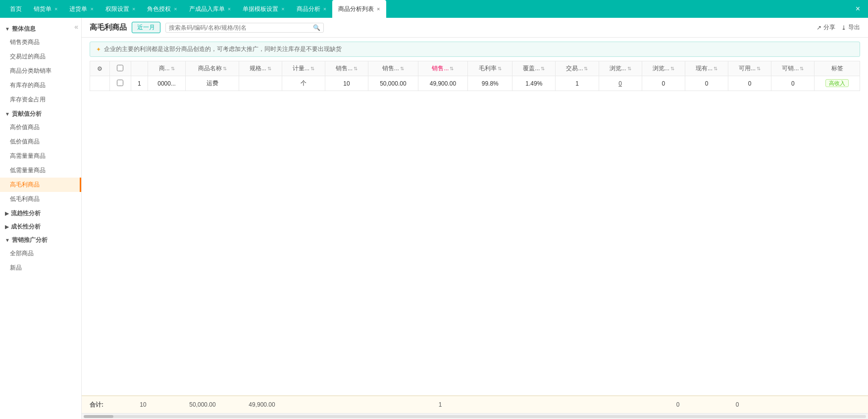  What do you see at coordinates (46, 9) in the screenshot?
I see `tab-sales: 销货单 ×` at bounding box center [46, 9].